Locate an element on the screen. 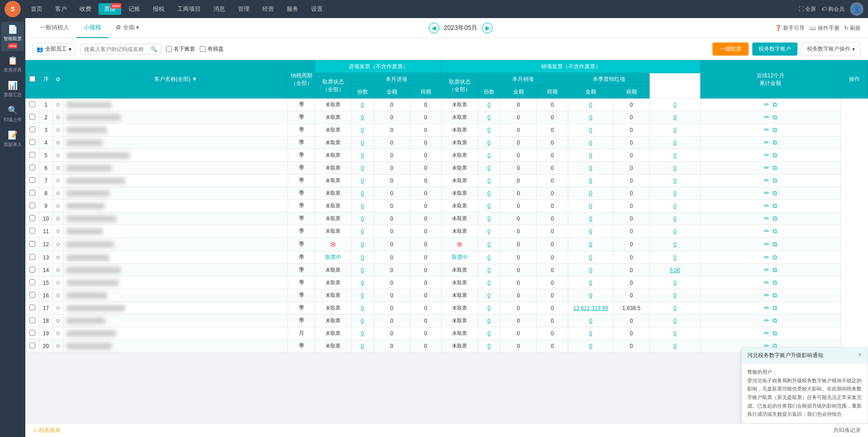  col-client-header: 客户名称(全部) ▼ is located at coordinates (176, 80).